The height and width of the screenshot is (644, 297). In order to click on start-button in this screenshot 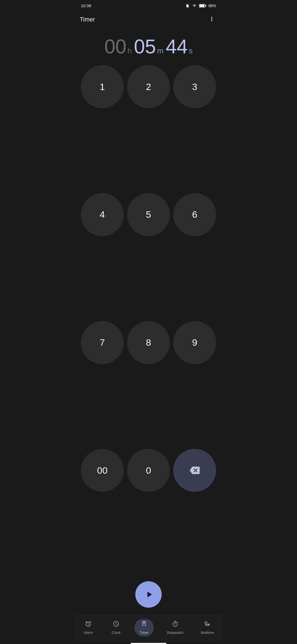, I will do `click(148, 594)`.